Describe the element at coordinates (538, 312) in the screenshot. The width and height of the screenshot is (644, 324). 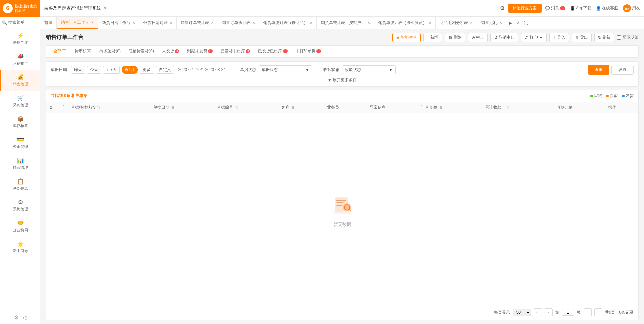
I see `first-page-btn: «` at that location.